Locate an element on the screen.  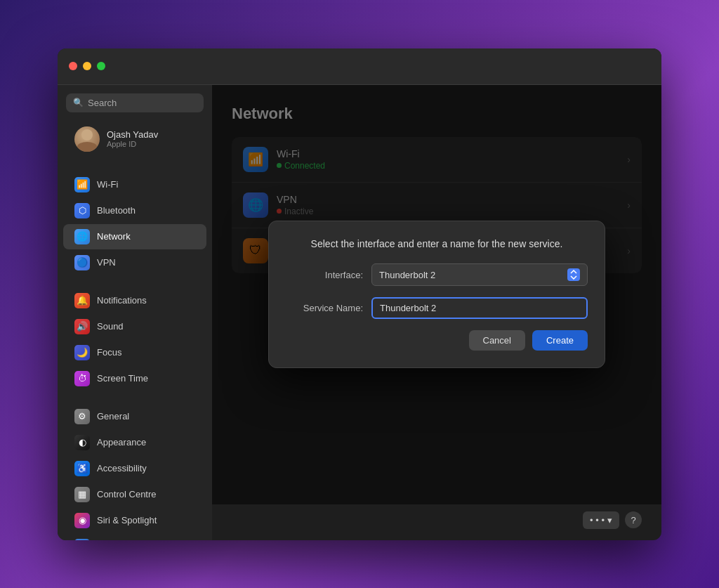
sidebar-item-siri-label: Siri & Spotlight is located at coordinates (126, 520).